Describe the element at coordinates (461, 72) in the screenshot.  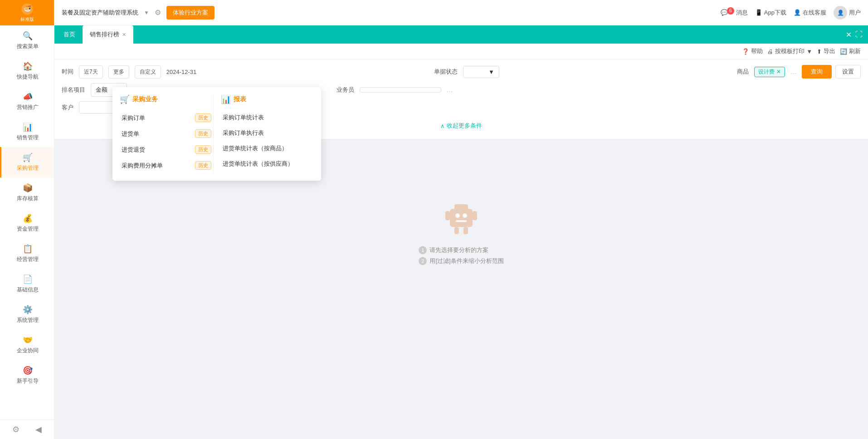
I see `filter-row-1: 时间 近7天 更多 自定义 2024-12-31 单据状态 ▼ 商品` at that location.